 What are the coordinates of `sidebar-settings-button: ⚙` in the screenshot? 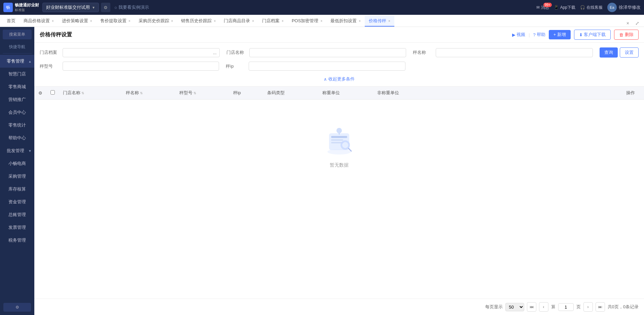 It's located at (17, 307).